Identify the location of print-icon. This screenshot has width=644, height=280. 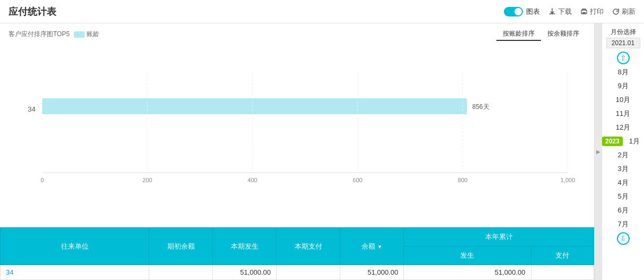
(584, 12).